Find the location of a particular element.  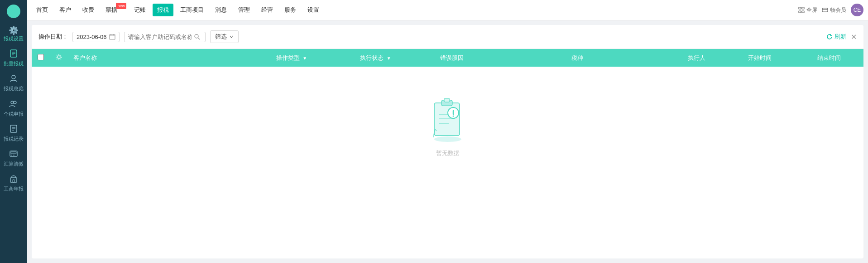

sidebar-item-baoshuizonglan: 报税总览 is located at coordinates (14, 83).